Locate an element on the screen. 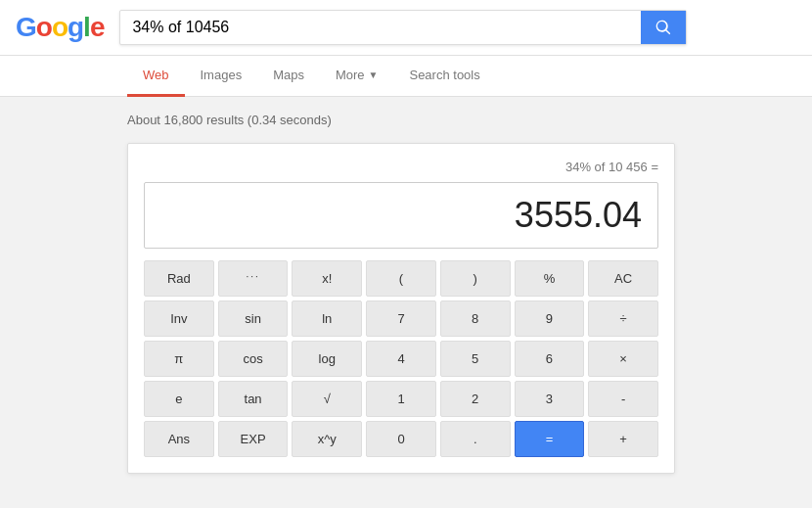 This screenshot has width=812, height=508. calc-btn-2: 2 is located at coordinates (475, 399).